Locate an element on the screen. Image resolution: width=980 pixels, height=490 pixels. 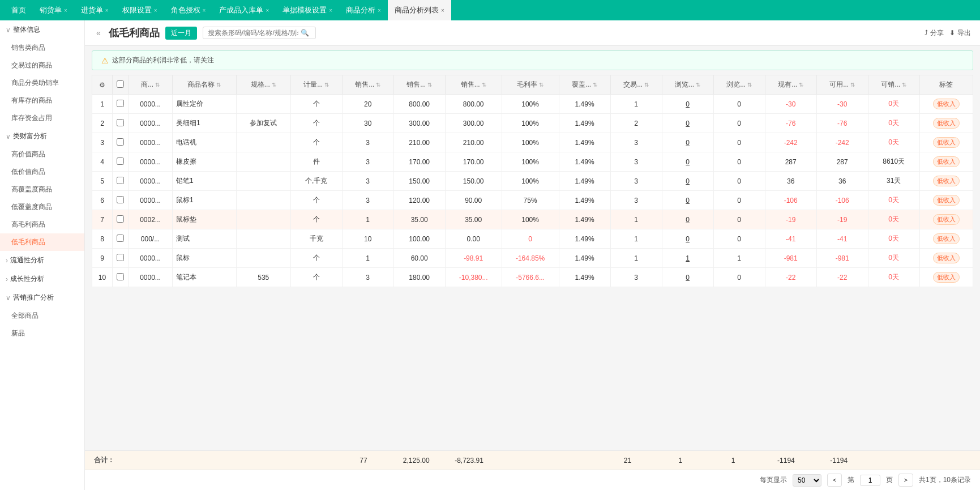
sidebar-item-sales-products: 销售类商品 is located at coordinates (42, 48).